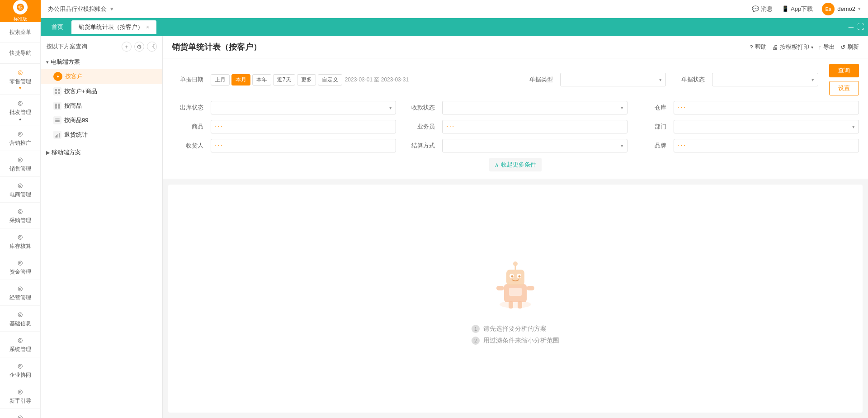 This screenshot has width=868, height=418. I want to click on desktop-group-arrow: ▾, so click(47, 62).